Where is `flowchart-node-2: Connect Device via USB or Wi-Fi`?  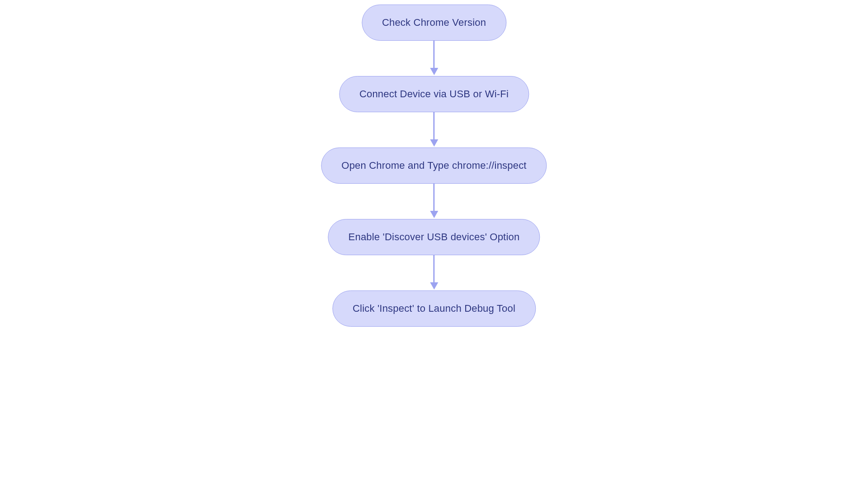
flowchart-node-2: Connect Device via USB or Wi-Fi is located at coordinates (434, 94).